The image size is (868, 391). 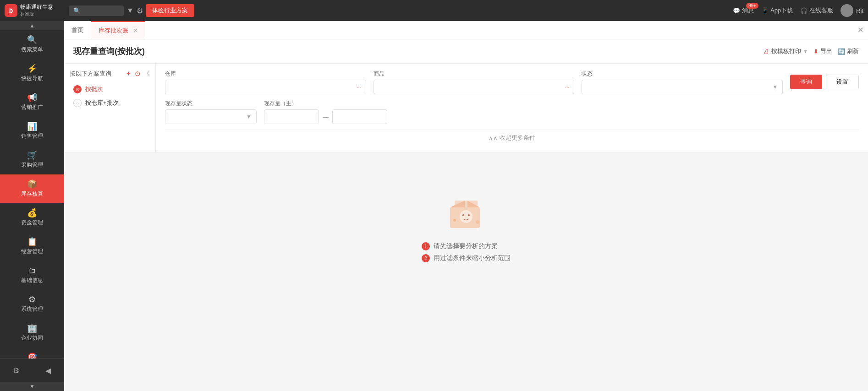 I want to click on inventory-main-to-input, so click(x=360, y=117).